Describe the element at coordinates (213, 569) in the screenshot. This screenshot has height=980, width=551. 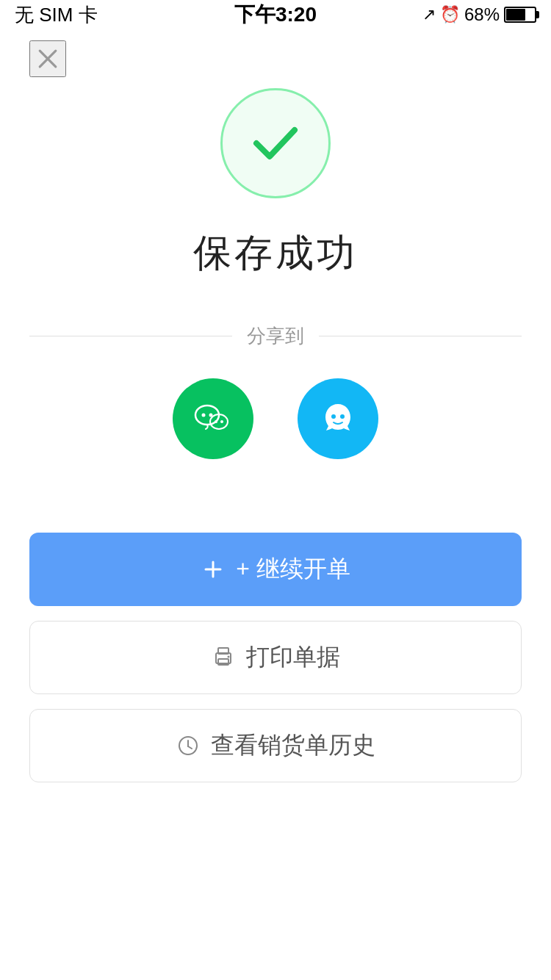
I see `plus-icon` at that location.